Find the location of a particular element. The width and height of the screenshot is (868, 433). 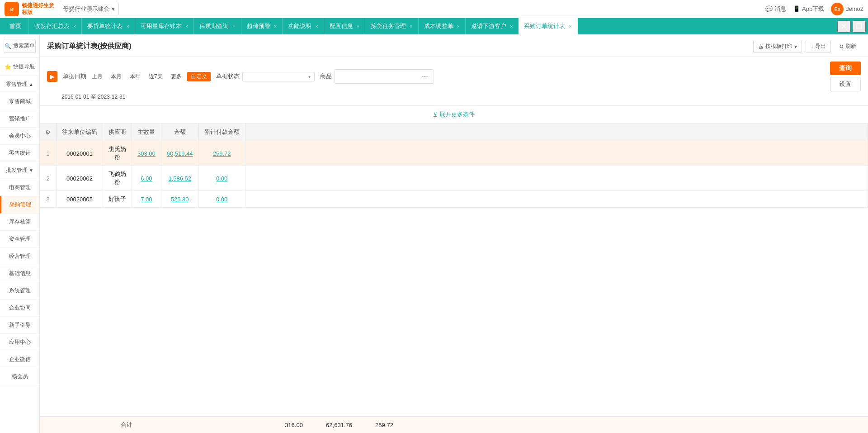

search-icon: 🔍 is located at coordinates (8, 46).